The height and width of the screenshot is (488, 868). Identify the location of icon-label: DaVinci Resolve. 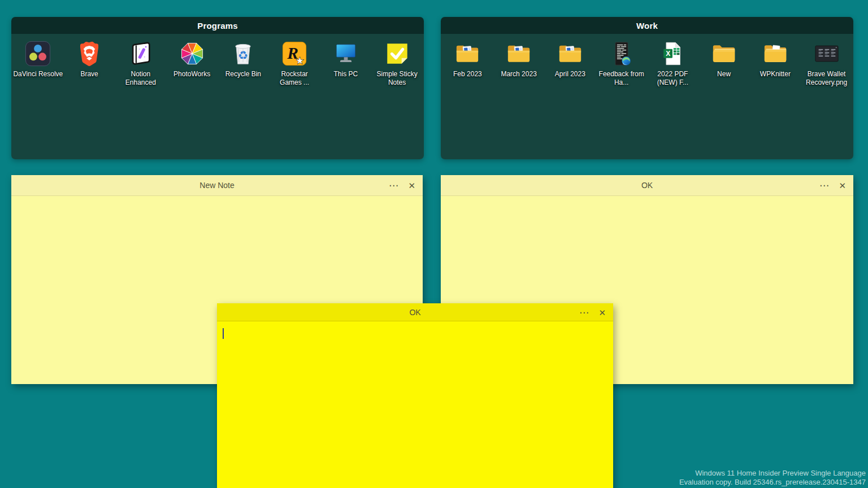
(38, 75).